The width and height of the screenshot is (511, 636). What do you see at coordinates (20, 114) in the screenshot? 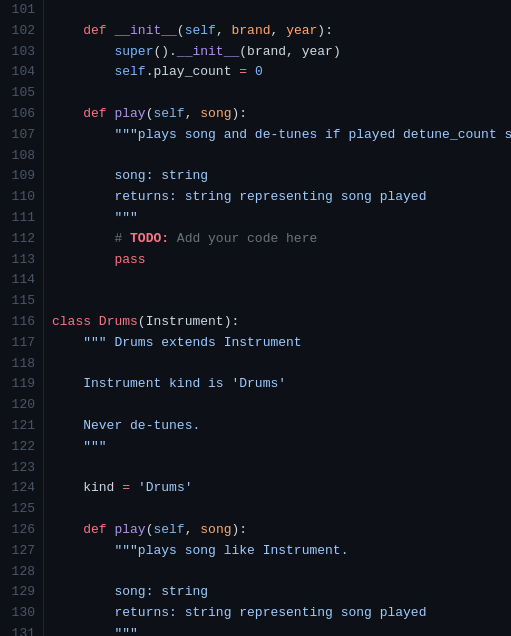
I see `line-number: 106` at bounding box center [20, 114].